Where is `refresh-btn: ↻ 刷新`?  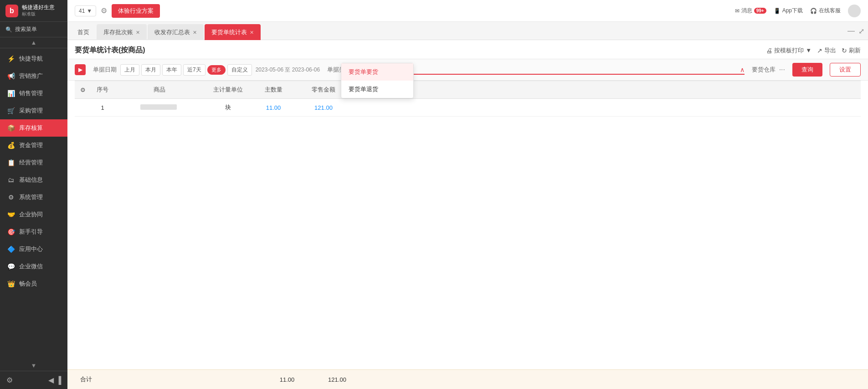
refresh-btn: ↻ 刷新 is located at coordinates (851, 51).